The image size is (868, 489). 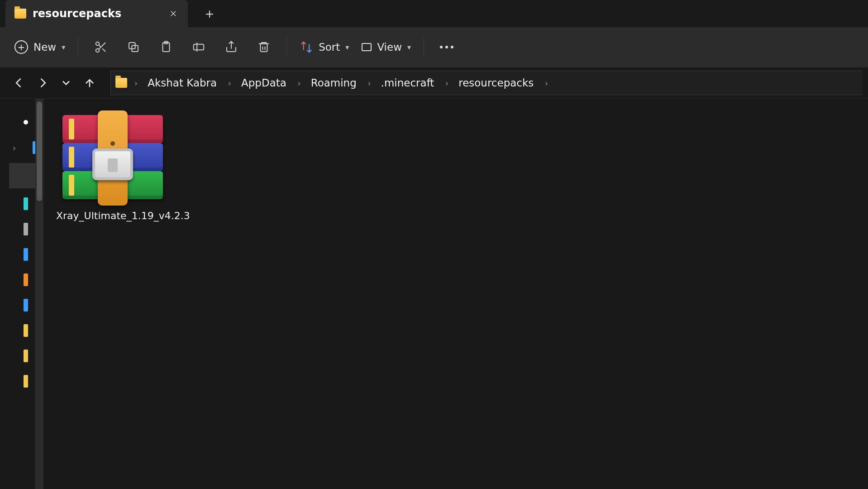 I want to click on share-button, so click(x=231, y=47).